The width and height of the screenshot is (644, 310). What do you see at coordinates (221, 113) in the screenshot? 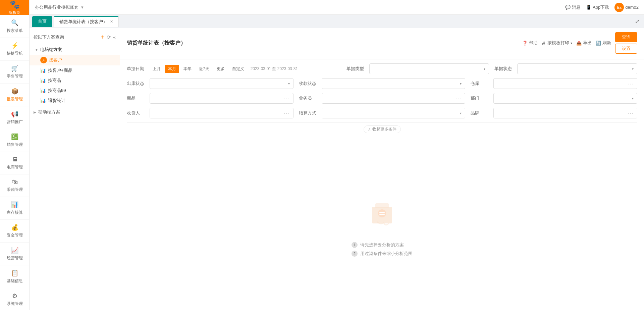
I see `recipient-control: ···` at bounding box center [221, 113].